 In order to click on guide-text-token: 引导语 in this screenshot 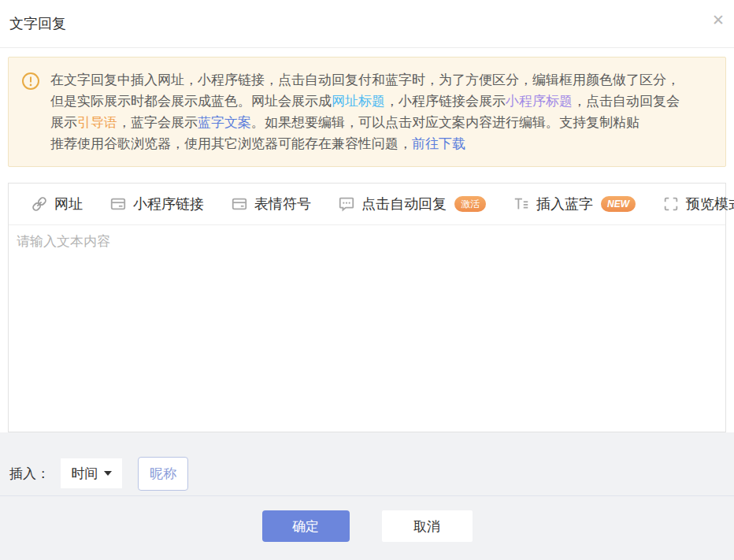, I will do `click(98, 123)`.